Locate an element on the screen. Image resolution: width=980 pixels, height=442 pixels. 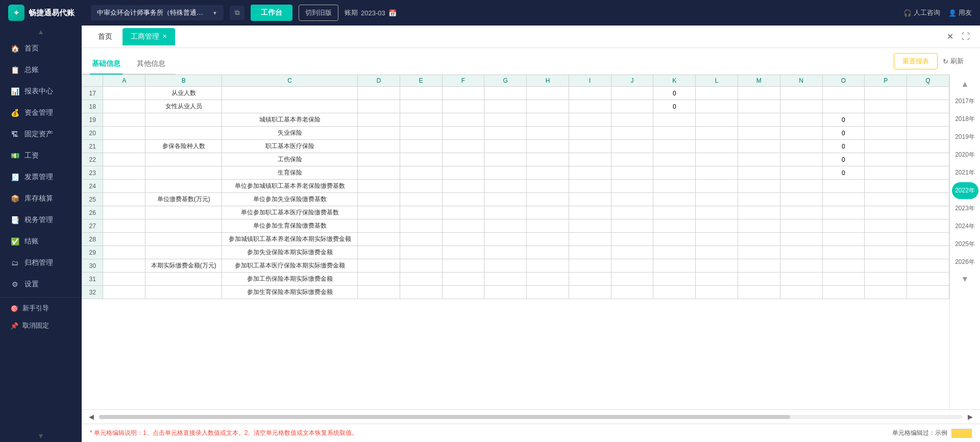
cell-r24-c14 is located at coordinates (843, 186).